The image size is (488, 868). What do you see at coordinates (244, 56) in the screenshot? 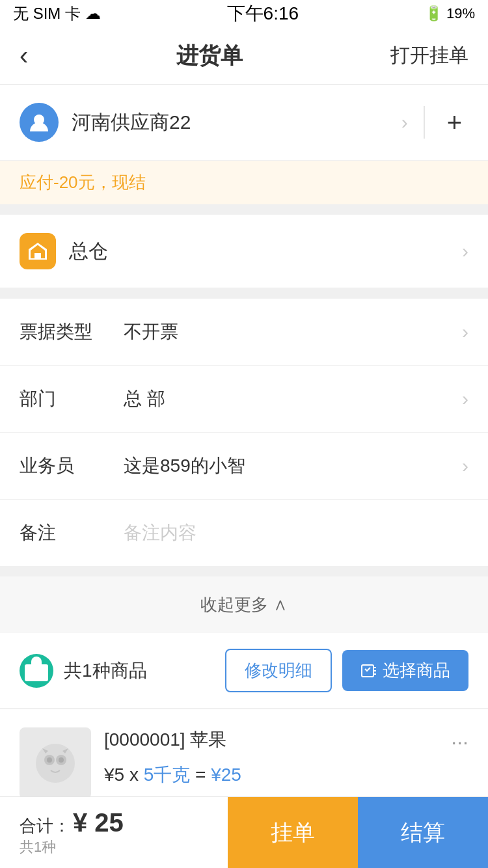
I see `nav-bar: ‹ 进货单 打开挂单` at bounding box center [244, 56].